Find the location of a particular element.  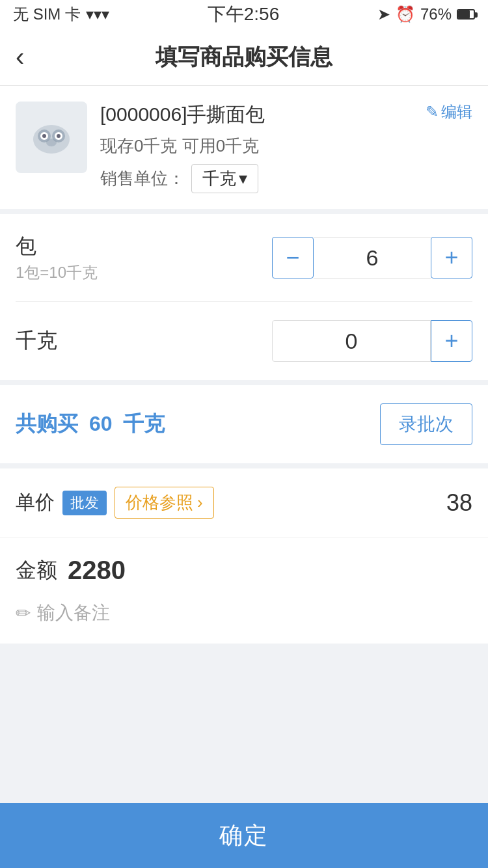

quantity-input-bag is located at coordinates (372, 258).